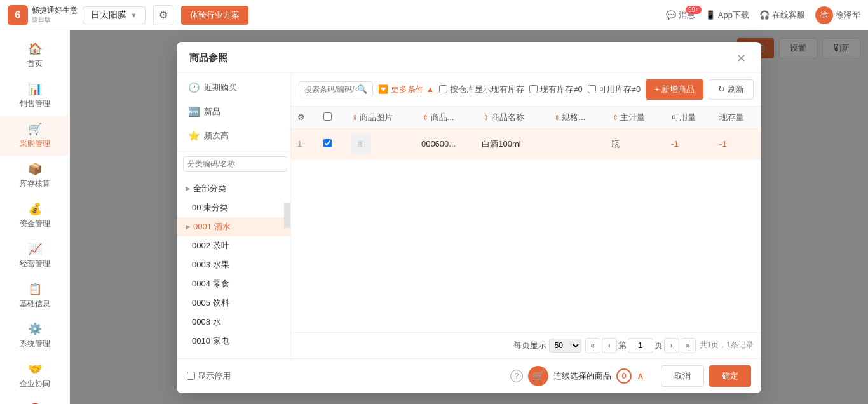 The width and height of the screenshot is (868, 404). What do you see at coordinates (782, 15) in the screenshot?
I see `online-service-nav-item: 🎧 在线客服` at bounding box center [782, 15].